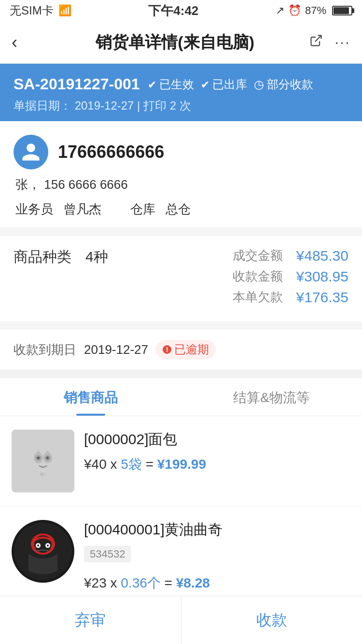 This screenshot has height=644, width=362. Describe the element at coordinates (186, 350) in the screenshot. I see `overdue-badge: ! 已逾期` at that location.